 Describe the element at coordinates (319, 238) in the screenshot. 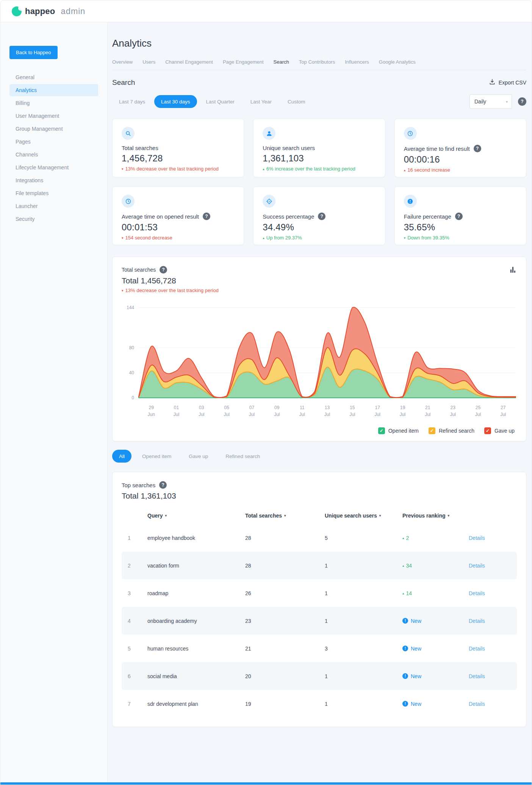

I see `stat-delta: ▴Up from 29.37%` at that location.